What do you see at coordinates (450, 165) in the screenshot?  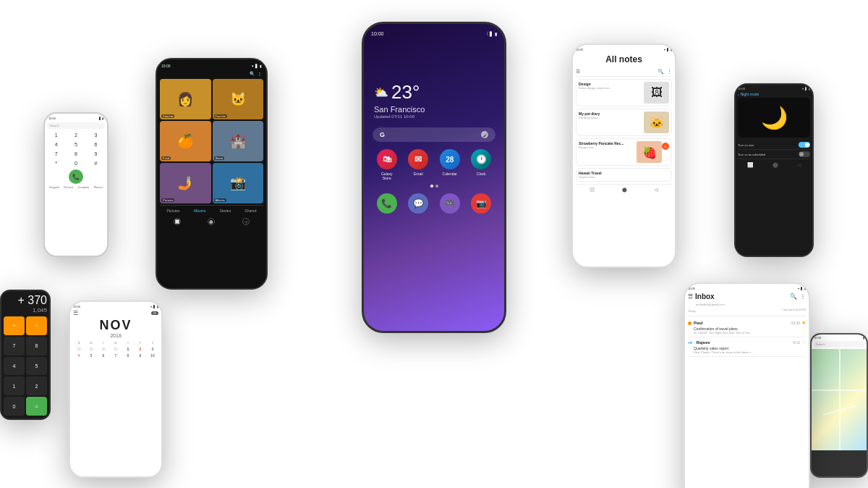 I see `calendar-app-icon: 28 Calendar` at bounding box center [450, 165].